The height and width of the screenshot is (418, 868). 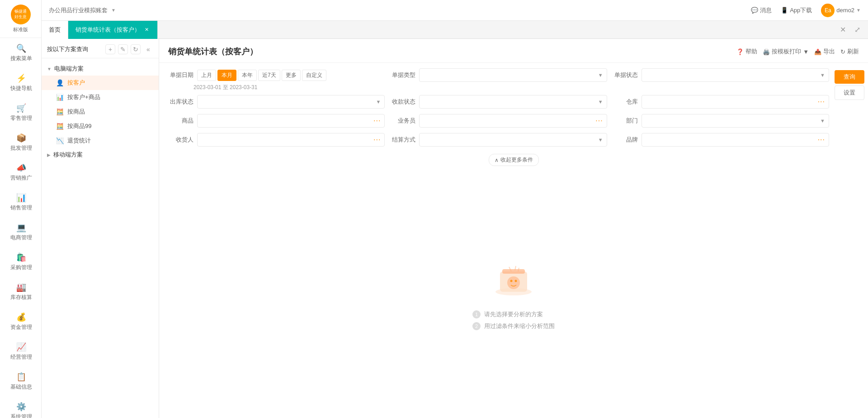 What do you see at coordinates (721, 75) in the screenshot?
I see `filter-cell-doc-status: 单据状态 ▼` at bounding box center [721, 75].